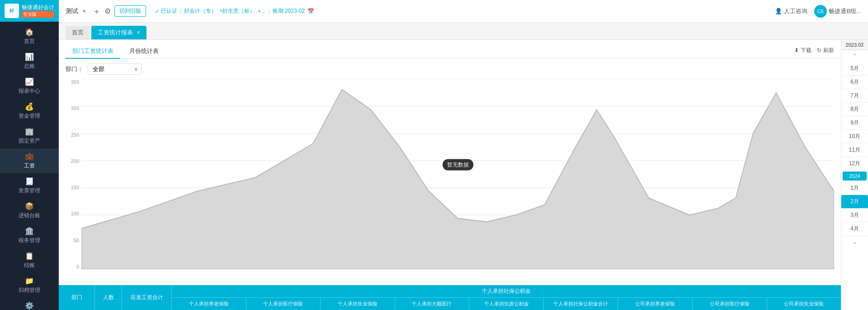 Image resolution: width=868 pixels, height=310 pixels. Describe the element at coordinates (854, 175) in the screenshot. I see `date-sidebar: 2023.02 ⌃ 5月 6月 7月 8月 9月 10月 11月 12月 202…` at that location.